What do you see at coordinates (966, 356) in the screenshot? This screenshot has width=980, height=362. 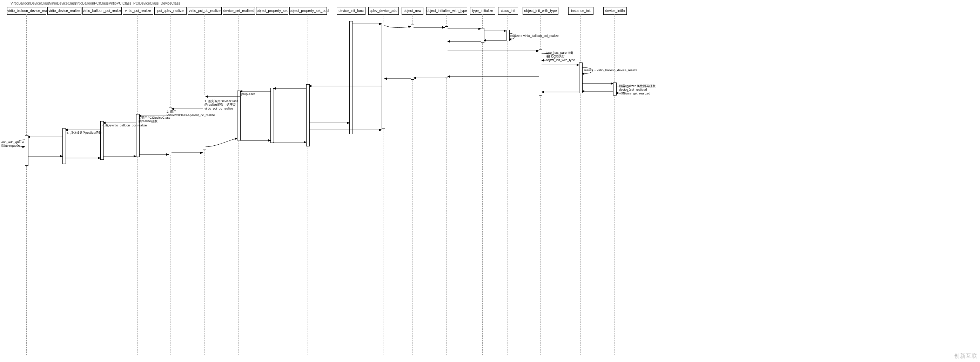 I see `watermark: 创新互联` at bounding box center [966, 356].